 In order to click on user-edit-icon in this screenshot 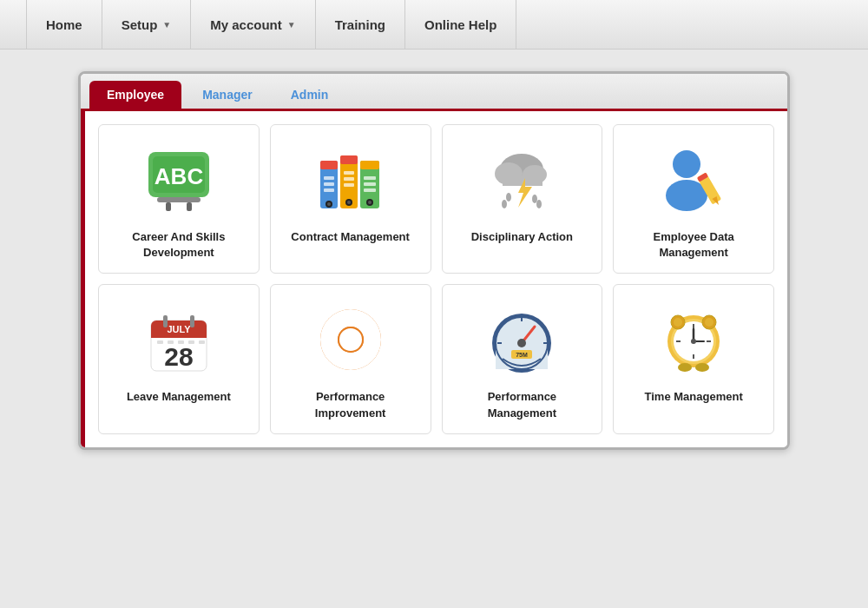, I will do `click(694, 180)`.